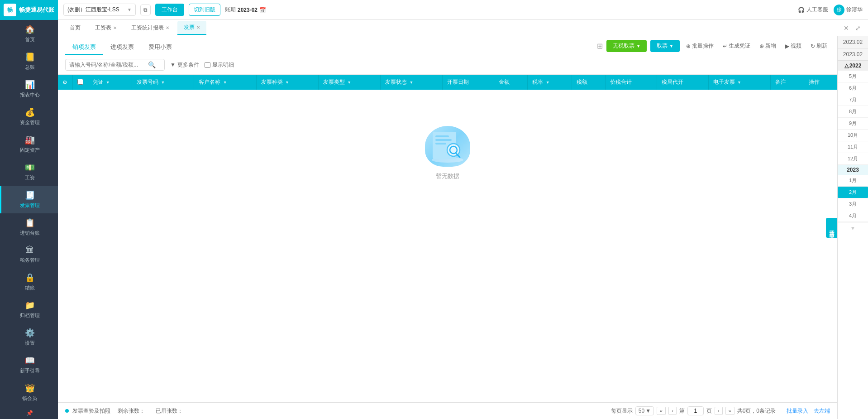 The width and height of the screenshot is (868, 419). I want to click on th-invoice-category: 发票类型 ▼, so click(349, 82).